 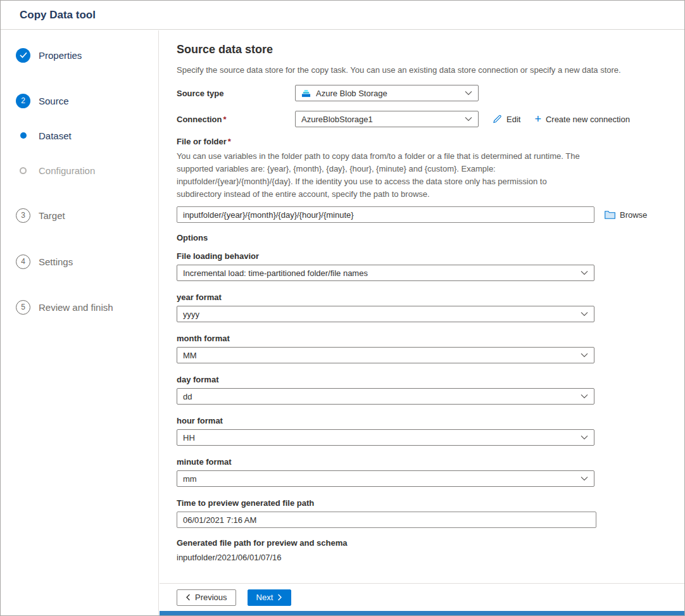 I want to click on create-link-label: Create new connection, so click(x=588, y=119).